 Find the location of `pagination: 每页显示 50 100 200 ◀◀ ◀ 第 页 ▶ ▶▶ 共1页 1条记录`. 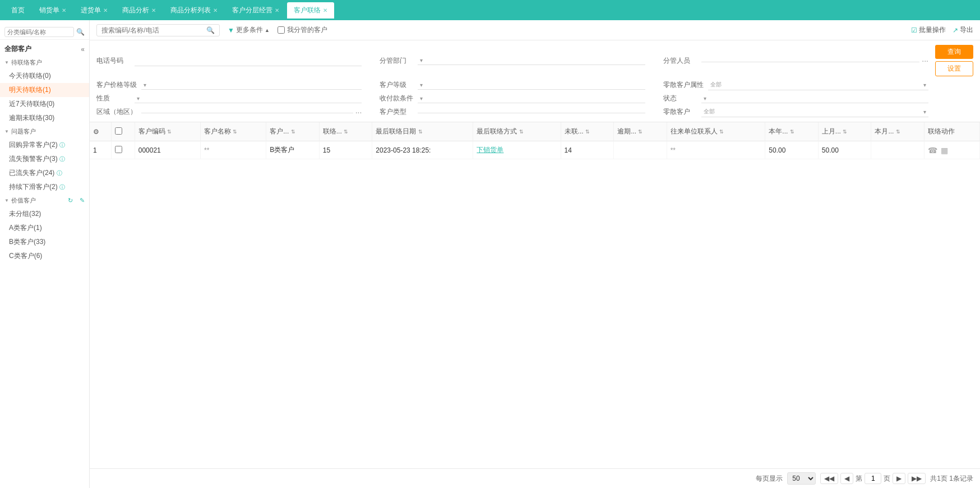

pagination: 每页显示 50 100 200 ◀◀ ◀ 第 页 ▶ ▶▶ 共1页 1条记录 is located at coordinates (535, 478).